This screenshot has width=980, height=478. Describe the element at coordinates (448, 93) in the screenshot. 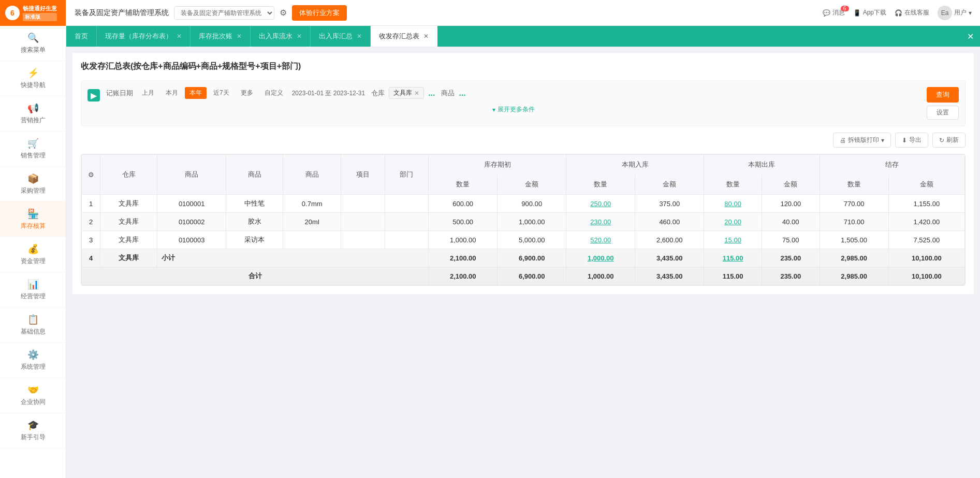

I see `goods-label: 商品` at that location.